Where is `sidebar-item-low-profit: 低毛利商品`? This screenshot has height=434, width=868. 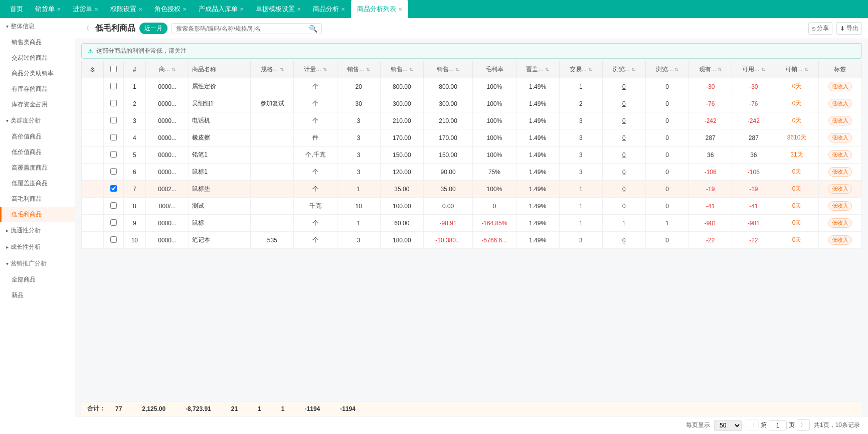
sidebar-item-low-profit: 低毛利商品 is located at coordinates (37, 215).